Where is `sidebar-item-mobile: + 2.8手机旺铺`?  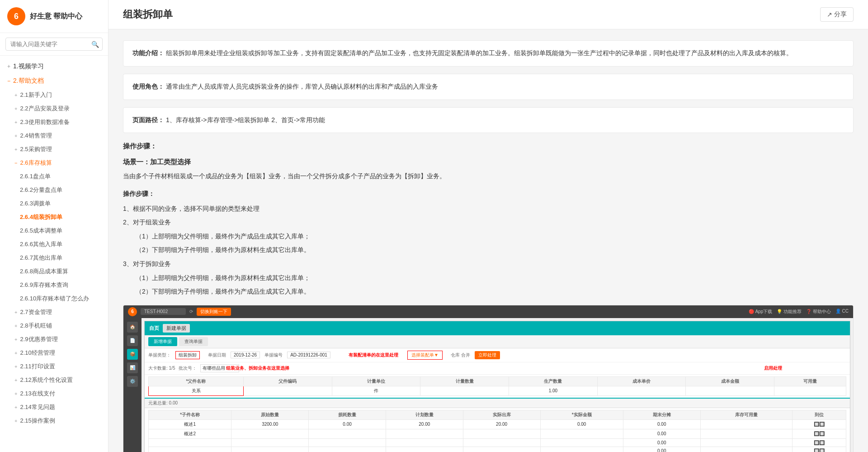
sidebar-item-mobile: + 2.8手机旺铺 is located at coordinates (54, 326).